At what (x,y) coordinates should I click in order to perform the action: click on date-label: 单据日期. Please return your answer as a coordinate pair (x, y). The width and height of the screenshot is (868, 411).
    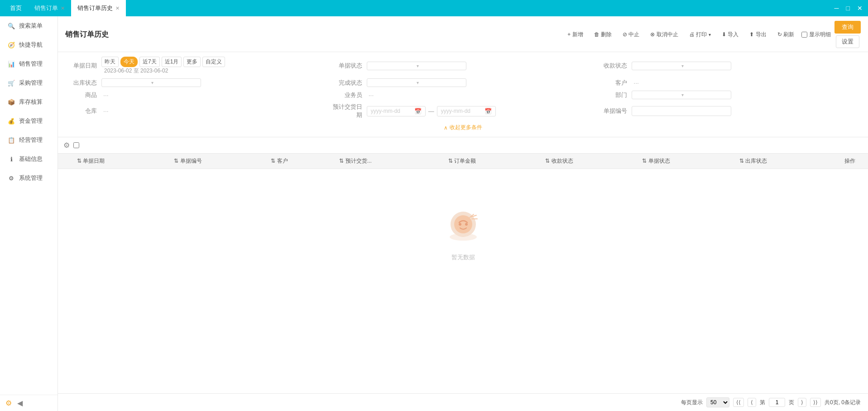
    Looking at the image, I should click on (83, 66).